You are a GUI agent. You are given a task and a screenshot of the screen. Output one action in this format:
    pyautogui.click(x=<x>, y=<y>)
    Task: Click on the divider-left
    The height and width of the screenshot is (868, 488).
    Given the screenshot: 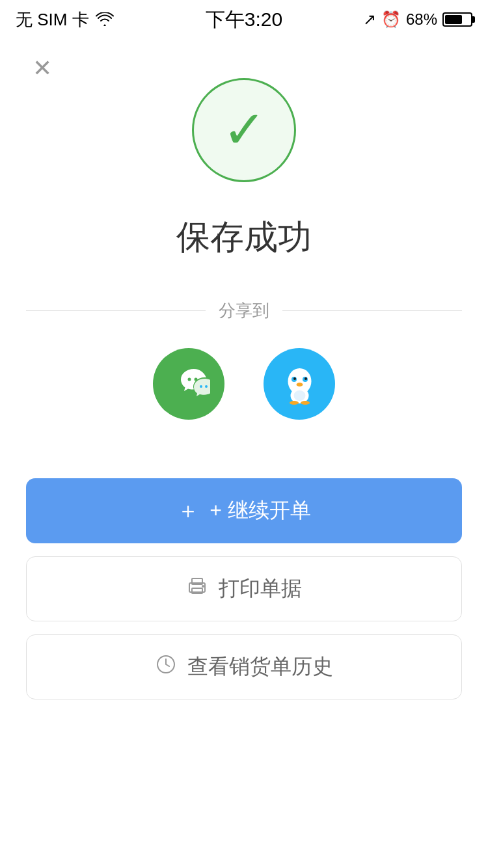 What is the action you would take?
    pyautogui.click(x=116, y=311)
    